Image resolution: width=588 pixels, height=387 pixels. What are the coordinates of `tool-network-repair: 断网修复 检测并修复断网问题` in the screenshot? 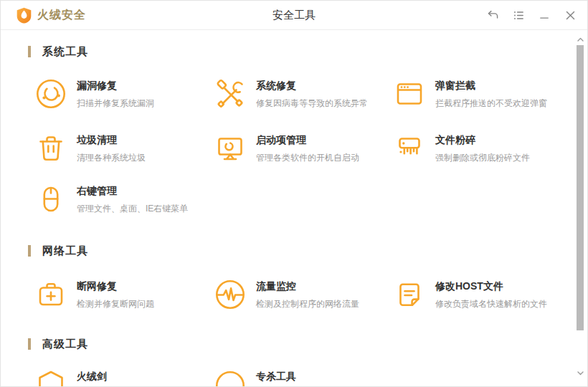 It's located at (125, 295).